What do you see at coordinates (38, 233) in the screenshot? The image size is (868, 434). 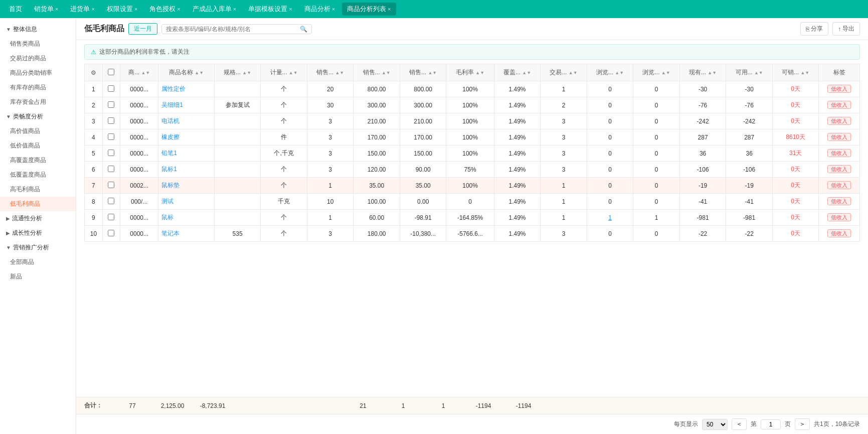 I see `sidebar-group-growth: ▶ 成长性分析` at bounding box center [38, 233].